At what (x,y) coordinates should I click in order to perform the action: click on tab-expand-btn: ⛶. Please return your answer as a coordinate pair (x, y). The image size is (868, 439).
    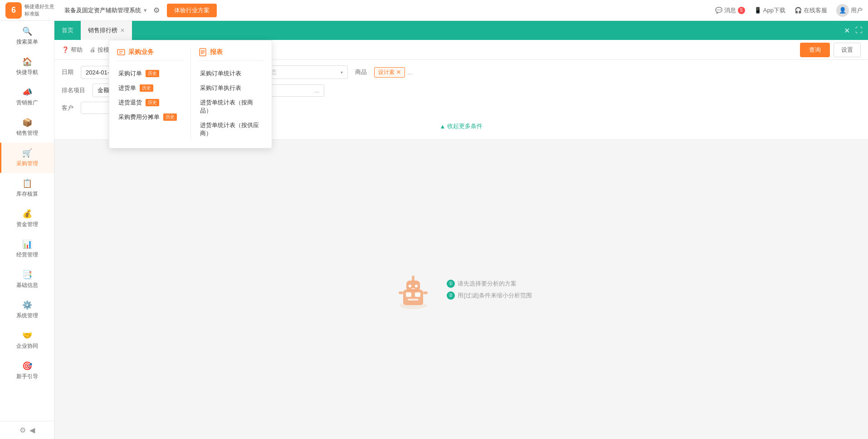
    Looking at the image, I should click on (859, 30).